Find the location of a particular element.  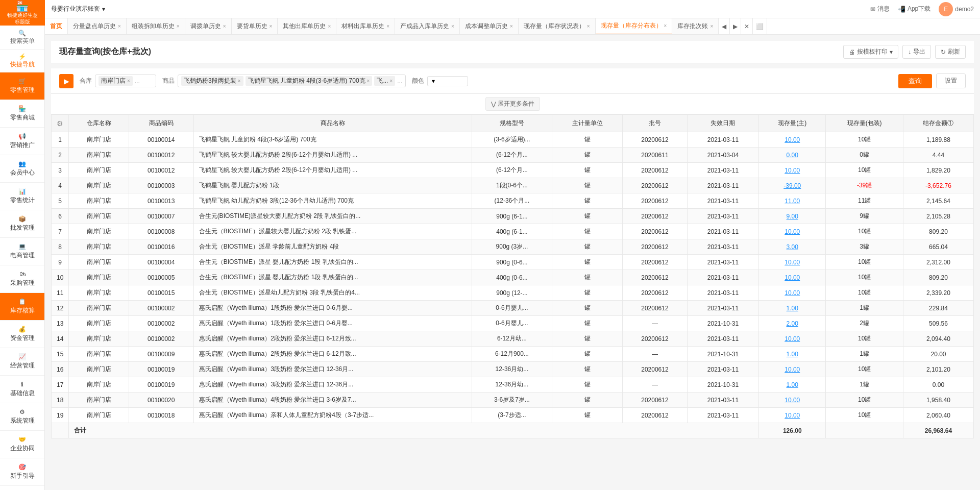

sidebar-item-operation: 📈 经营管理 is located at coordinates (22, 362).